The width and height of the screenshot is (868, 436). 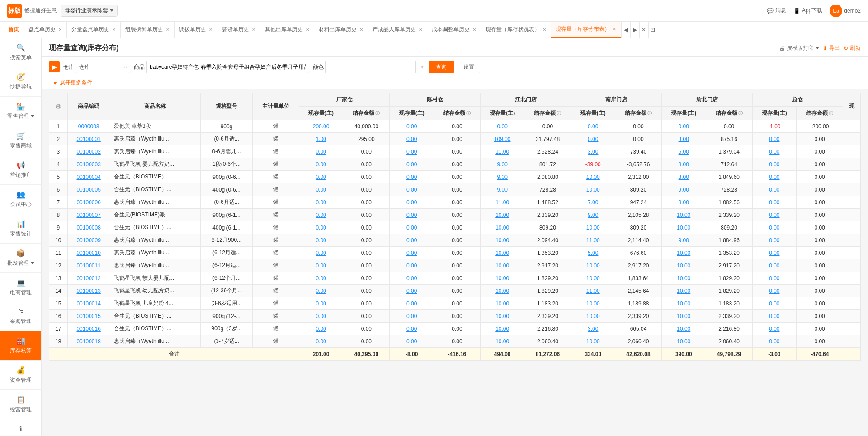 I want to click on cell-s3-stock: 10.00, so click(x=684, y=215).